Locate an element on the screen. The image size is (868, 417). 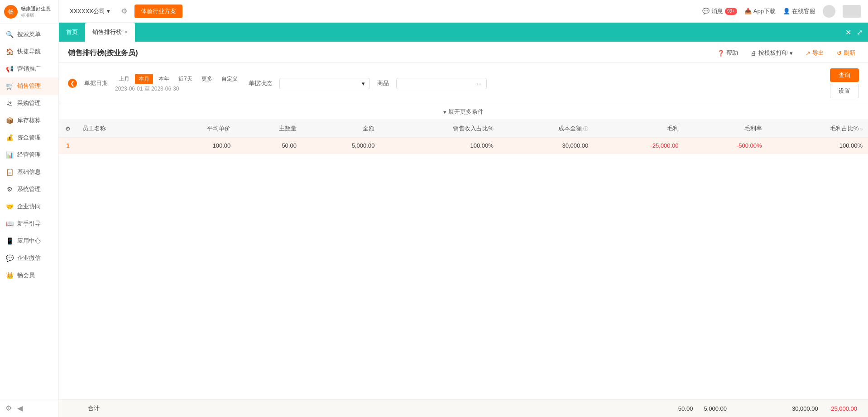
goods-input: ··· is located at coordinates (441, 83).